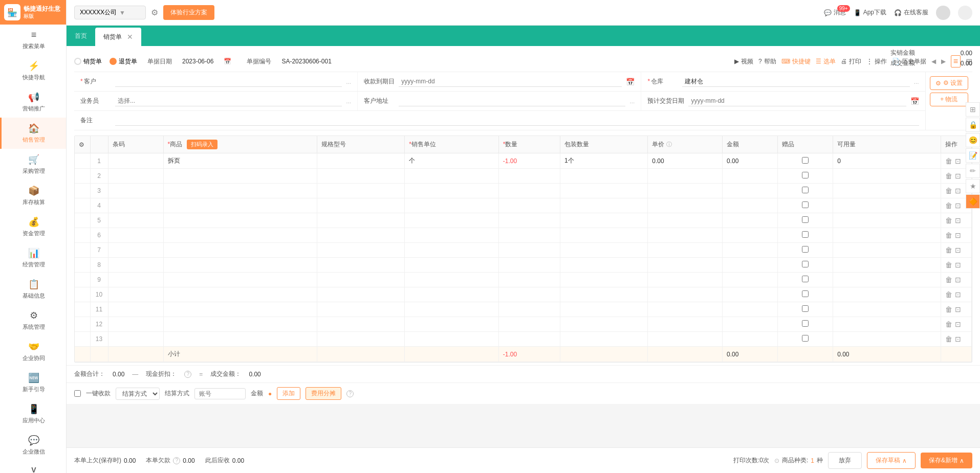 Image resolution: width=980 pixels, height=473 pixels. What do you see at coordinates (965, 13) in the screenshot?
I see `user-avatar2` at bounding box center [965, 13].